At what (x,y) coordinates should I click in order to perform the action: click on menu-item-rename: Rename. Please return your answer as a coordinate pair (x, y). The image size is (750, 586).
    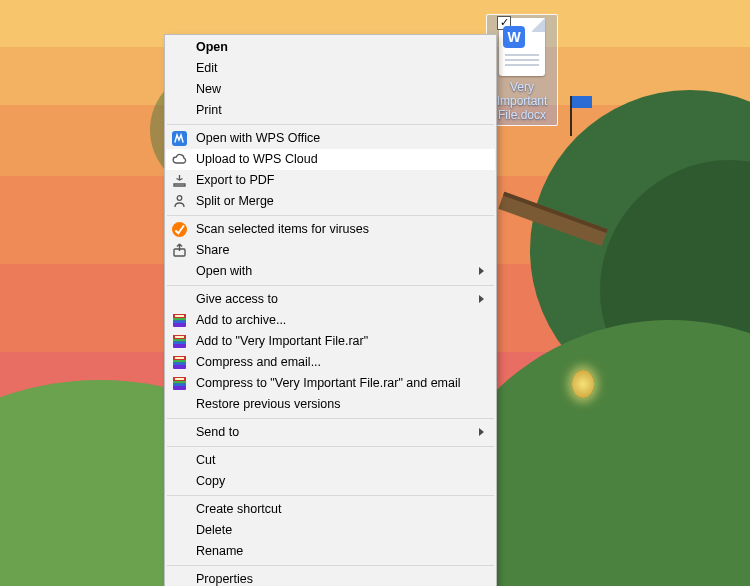
    Looking at the image, I should click on (330, 552).